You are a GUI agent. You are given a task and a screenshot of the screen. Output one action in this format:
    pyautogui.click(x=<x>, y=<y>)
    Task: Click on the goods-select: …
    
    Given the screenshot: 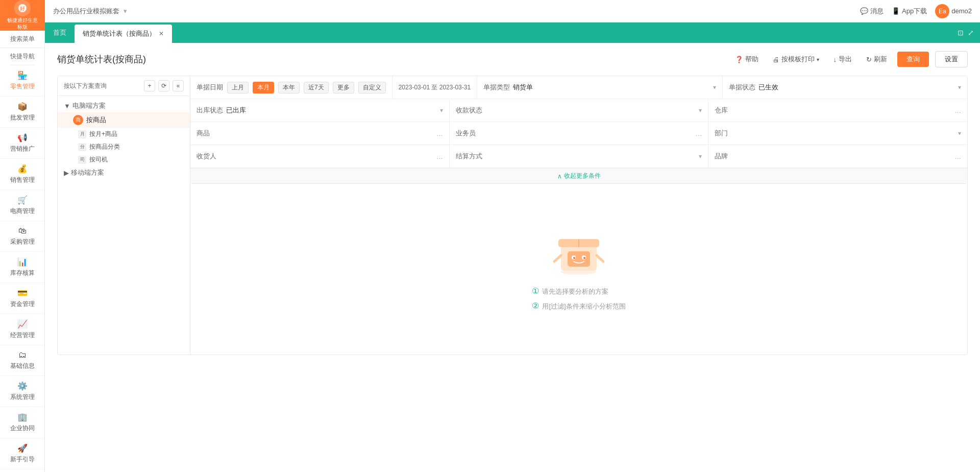 What is the action you would take?
    pyautogui.click(x=335, y=134)
    